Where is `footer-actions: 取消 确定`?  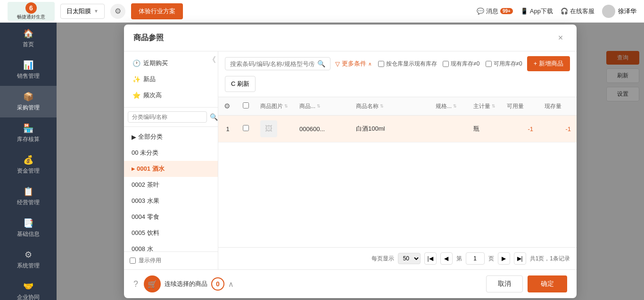
footer-actions: 取消 确定 is located at coordinates (527, 284).